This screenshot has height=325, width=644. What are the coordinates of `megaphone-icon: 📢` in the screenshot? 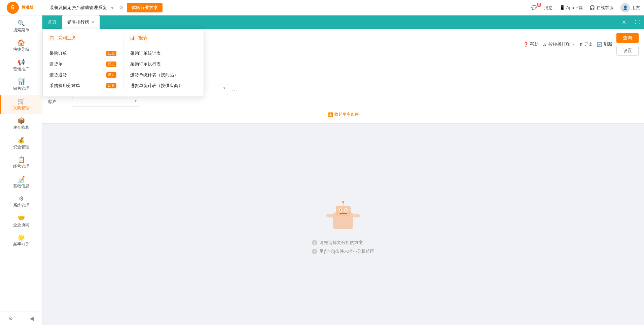 It's located at (21, 62).